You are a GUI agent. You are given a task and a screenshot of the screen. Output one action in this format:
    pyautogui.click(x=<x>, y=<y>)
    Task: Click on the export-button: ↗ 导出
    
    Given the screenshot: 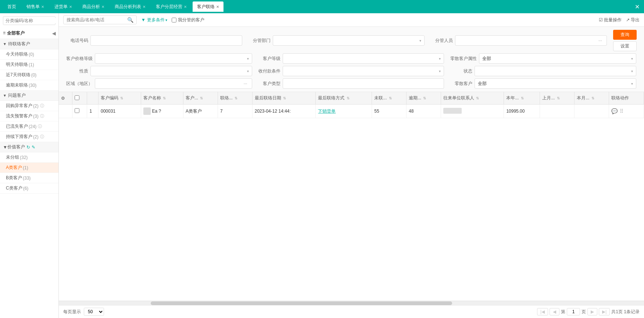 What is the action you would take?
    pyautogui.click(x=633, y=20)
    